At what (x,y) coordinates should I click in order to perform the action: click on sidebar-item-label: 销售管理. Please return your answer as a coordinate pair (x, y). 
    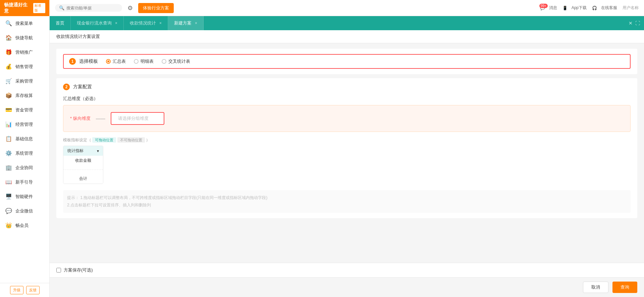
    Looking at the image, I should click on (24, 67).